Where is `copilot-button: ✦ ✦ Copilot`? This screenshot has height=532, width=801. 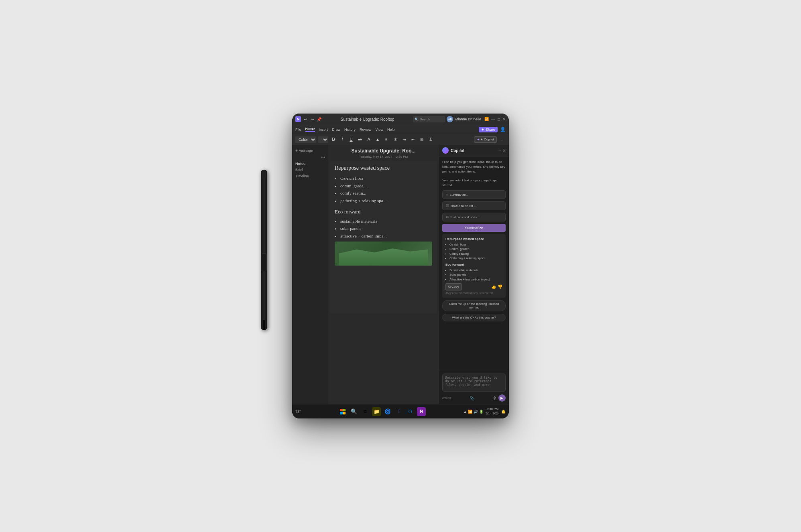 copilot-button: ✦ ✦ Copilot is located at coordinates (486, 140).